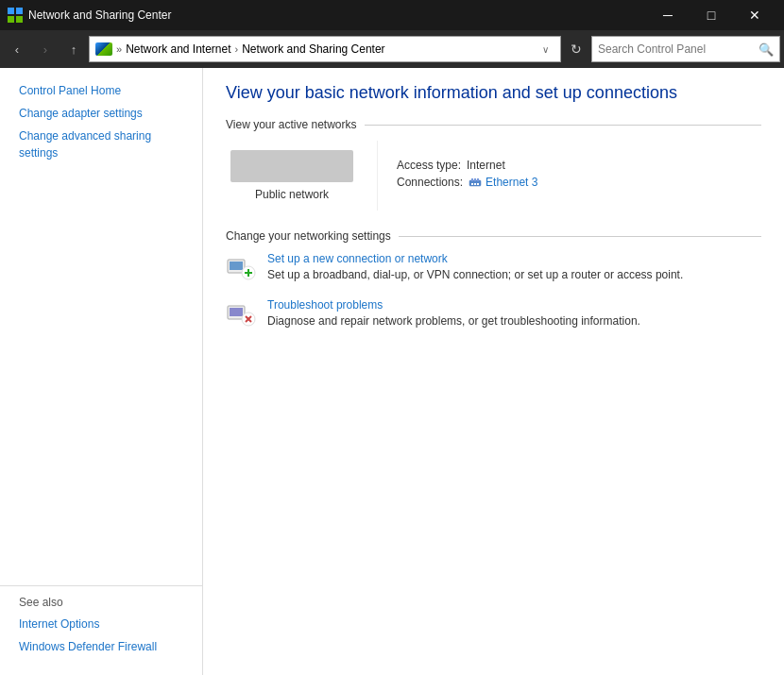 Image resolution: width=784 pixels, height=675 pixels. Describe the element at coordinates (493, 291) in the screenshot. I see `settings-section: Set up a new connection or network Set u…` at that location.